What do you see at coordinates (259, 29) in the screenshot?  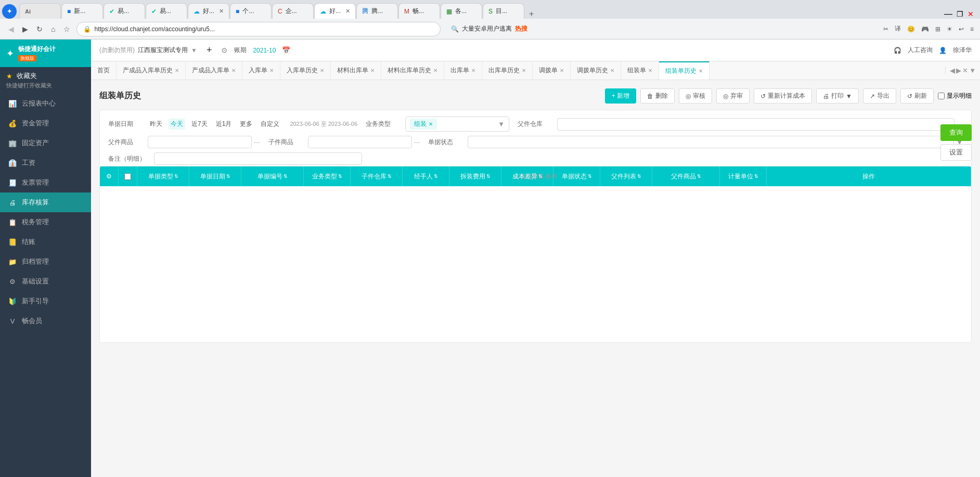 I see `url-box: 🔒 https://cloud.chanjet.com/accounting/u…` at bounding box center [259, 29].